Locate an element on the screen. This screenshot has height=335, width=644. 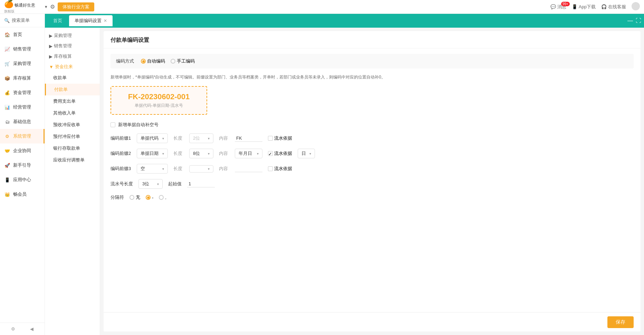
sidebar-item-basic: 🗂 基础信息 is located at coordinates (22, 122).